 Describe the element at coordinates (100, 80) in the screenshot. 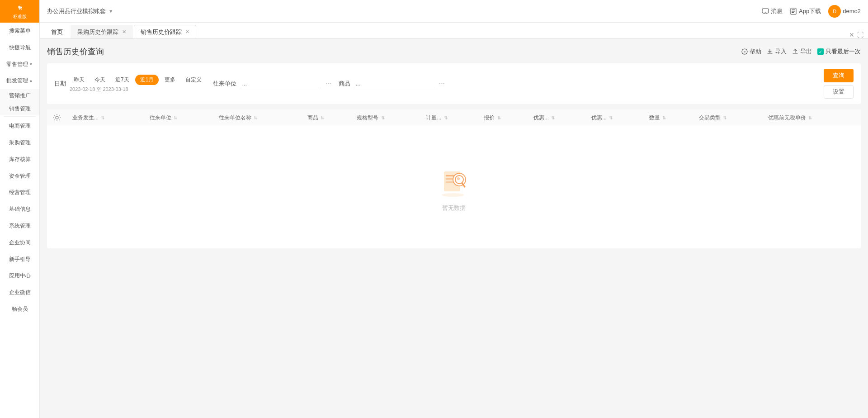

I see `date-btn-today: 今天` at that location.